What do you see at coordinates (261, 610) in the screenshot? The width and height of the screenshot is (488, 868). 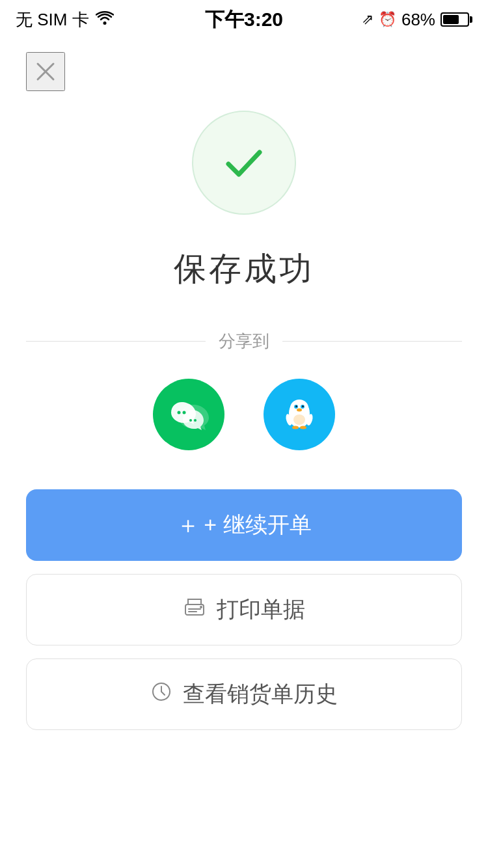 I see `print-label: 打印单据` at bounding box center [261, 610].